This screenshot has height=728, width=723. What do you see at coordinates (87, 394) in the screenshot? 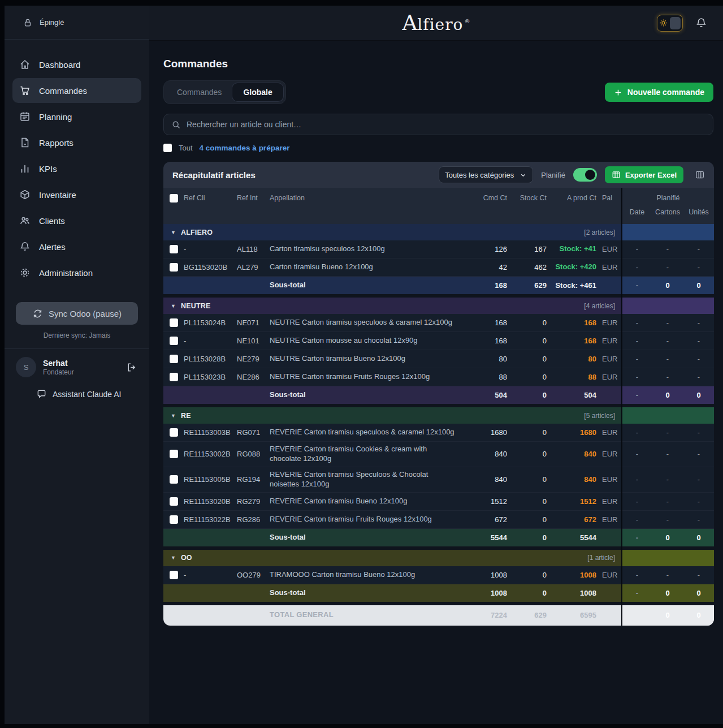
I see `assistant-label: Assistant Claude AI` at bounding box center [87, 394].